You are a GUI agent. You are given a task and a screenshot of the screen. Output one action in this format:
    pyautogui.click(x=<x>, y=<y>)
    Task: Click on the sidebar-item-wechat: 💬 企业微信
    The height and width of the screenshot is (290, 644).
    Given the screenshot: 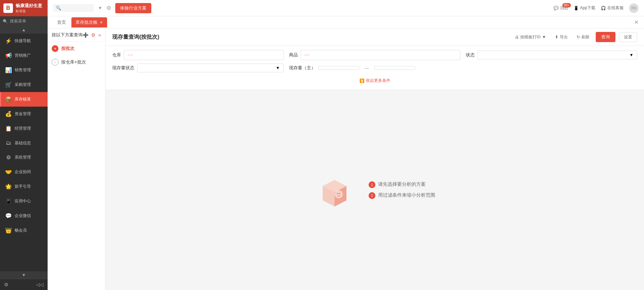 What is the action you would take?
    pyautogui.click(x=24, y=216)
    